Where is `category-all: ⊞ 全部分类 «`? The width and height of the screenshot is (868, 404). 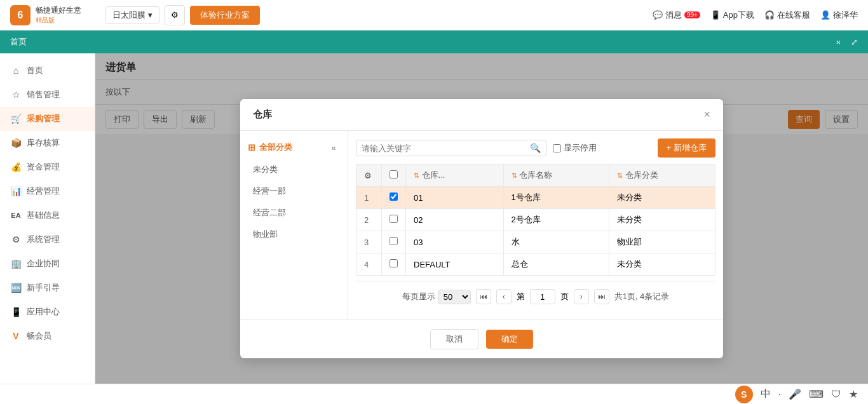
category-all: ⊞ 全部分类 « is located at coordinates (294, 147).